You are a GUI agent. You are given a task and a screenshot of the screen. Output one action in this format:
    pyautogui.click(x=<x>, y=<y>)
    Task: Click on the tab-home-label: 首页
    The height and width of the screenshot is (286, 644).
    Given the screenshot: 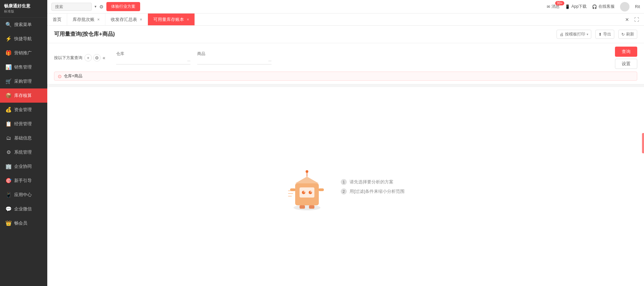 What is the action you would take?
    pyautogui.click(x=57, y=20)
    